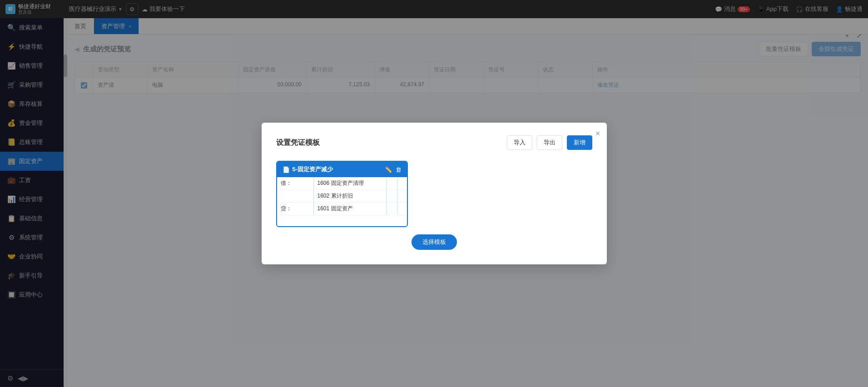  What do you see at coordinates (342, 202) in the screenshot?
I see `template-card-body: 借： 1606 固定资产清理 1602 累计折旧 贷： 1601 固定资产` at bounding box center [342, 202].